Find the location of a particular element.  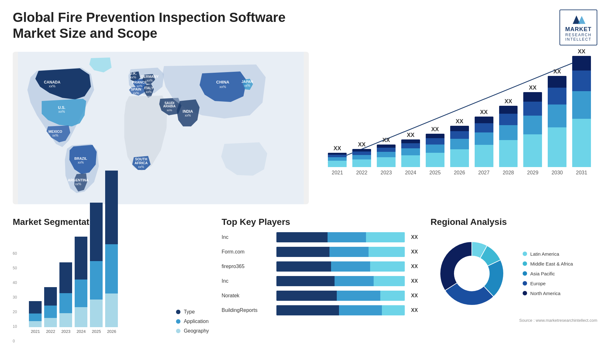

bar-year-label: 2027 is located at coordinates (484, 173).